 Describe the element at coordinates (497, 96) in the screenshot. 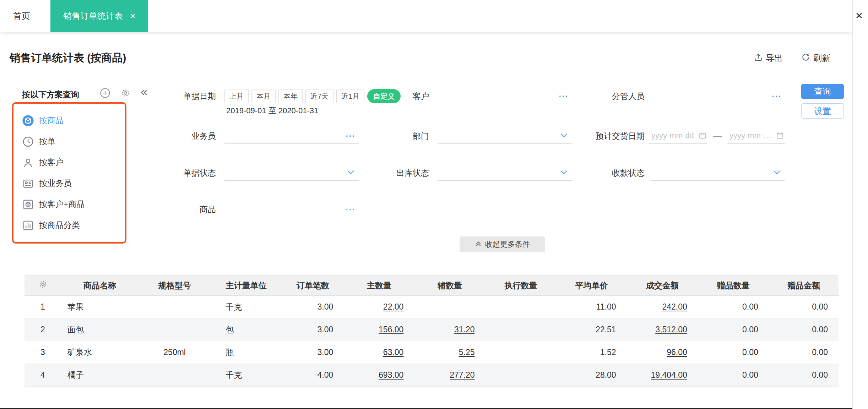

I see `customer-input` at that location.